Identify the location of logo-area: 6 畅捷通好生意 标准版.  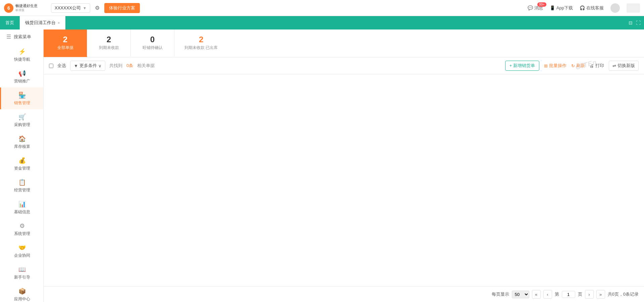
(26, 8).